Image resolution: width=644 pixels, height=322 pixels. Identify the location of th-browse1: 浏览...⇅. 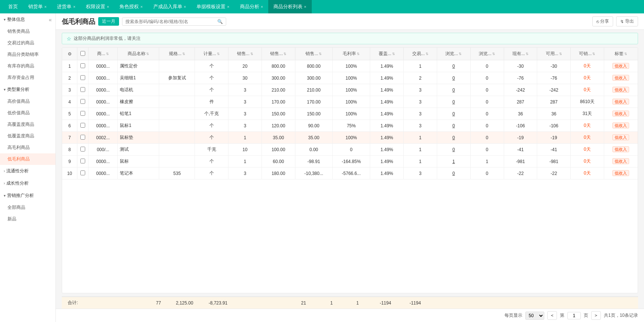
(454, 54).